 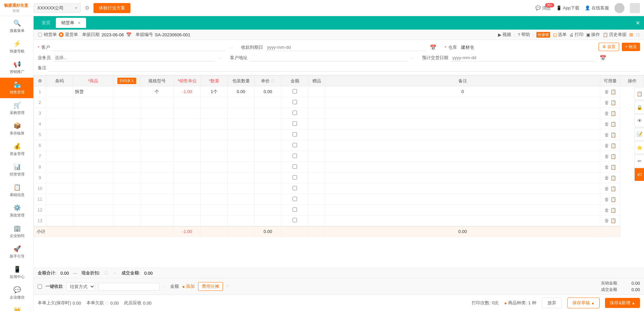 I want to click on sidebar-item-wechat: 💬 企业微信, so click(x=17, y=293).